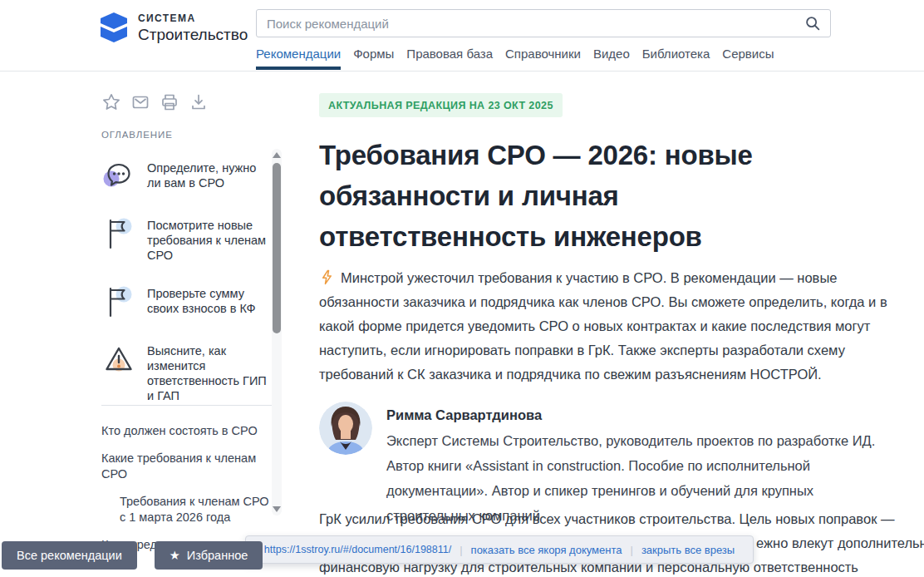 The height and width of the screenshot is (577, 924). I want to click on page-title: Требования СРО — 2026: новые обязанности…, so click(612, 196).